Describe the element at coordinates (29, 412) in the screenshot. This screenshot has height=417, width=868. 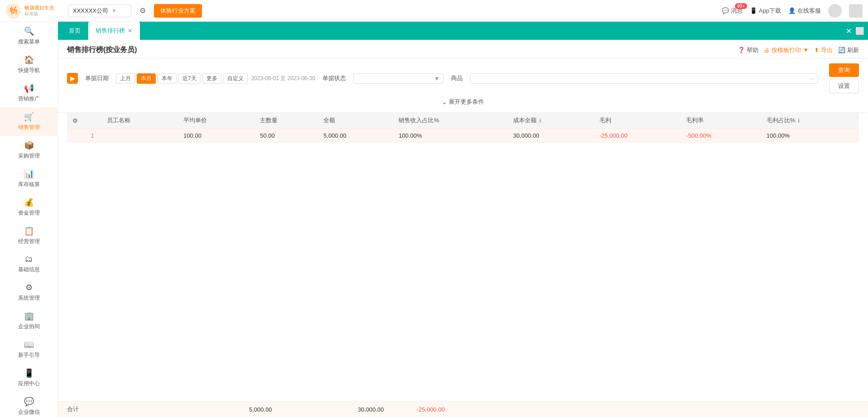
I see `sidebar-item-label-wechat: 企业微信` at that location.